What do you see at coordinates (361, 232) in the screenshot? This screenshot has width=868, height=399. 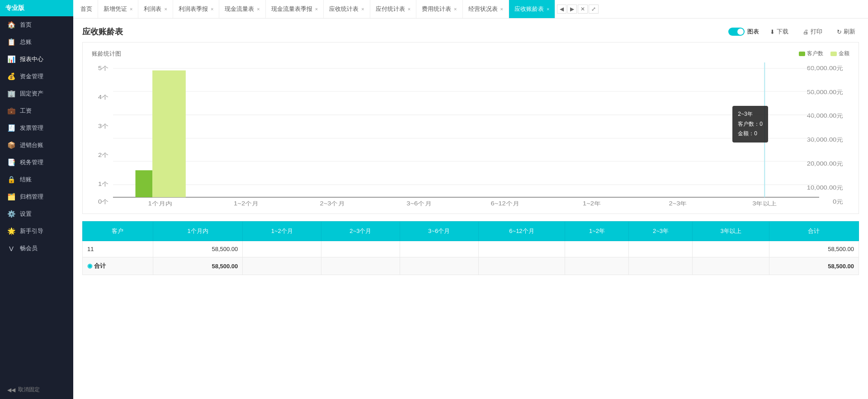 I see `col-header: 2~3个月` at bounding box center [361, 232].